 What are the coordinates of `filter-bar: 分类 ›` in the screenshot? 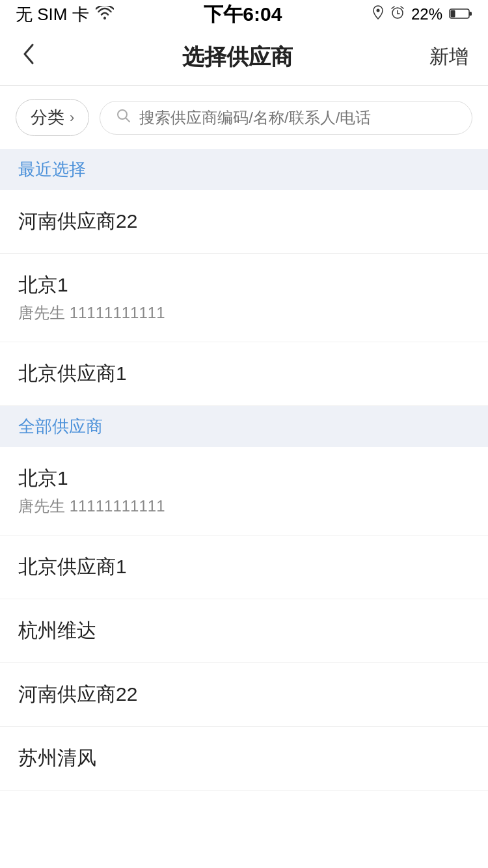 It's located at (244, 117).